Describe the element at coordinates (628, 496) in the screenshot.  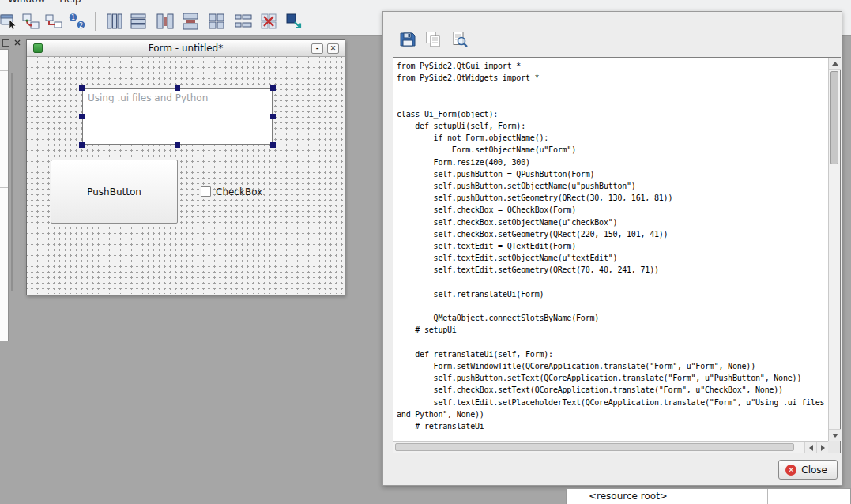
I see `resource-root-item: <resource root>` at that location.